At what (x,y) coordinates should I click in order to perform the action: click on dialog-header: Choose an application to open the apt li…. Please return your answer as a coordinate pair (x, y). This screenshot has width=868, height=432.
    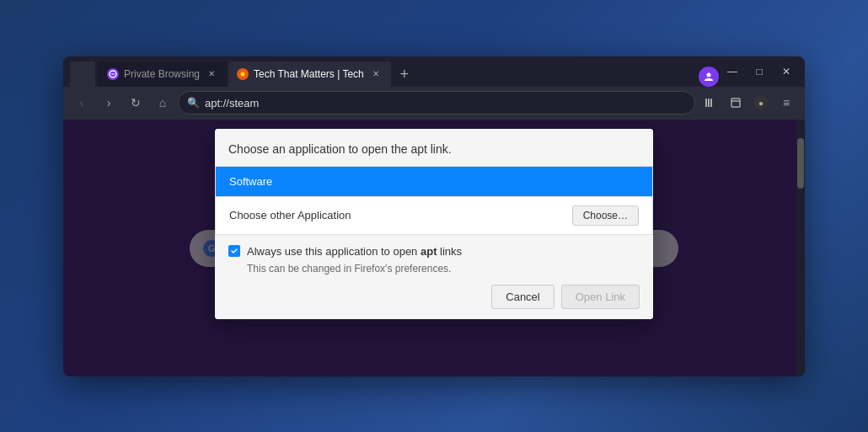
    Looking at the image, I should click on (434, 147).